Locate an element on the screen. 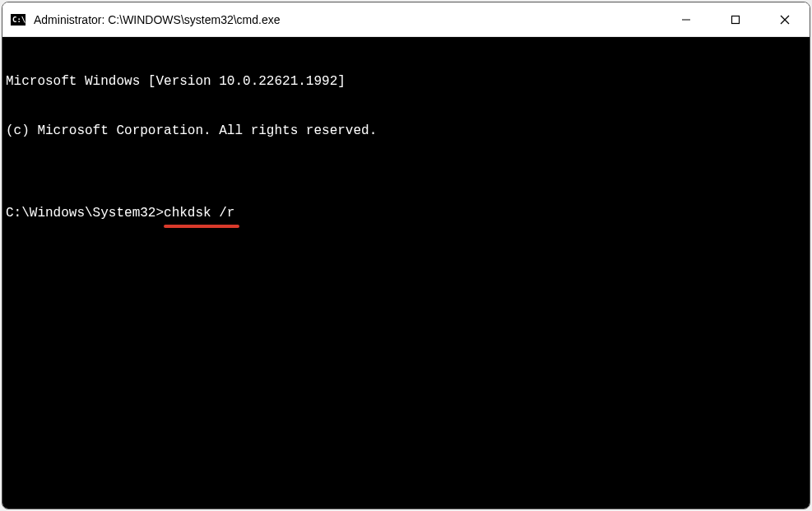 The width and height of the screenshot is (812, 511). close-icon is located at coordinates (785, 20).